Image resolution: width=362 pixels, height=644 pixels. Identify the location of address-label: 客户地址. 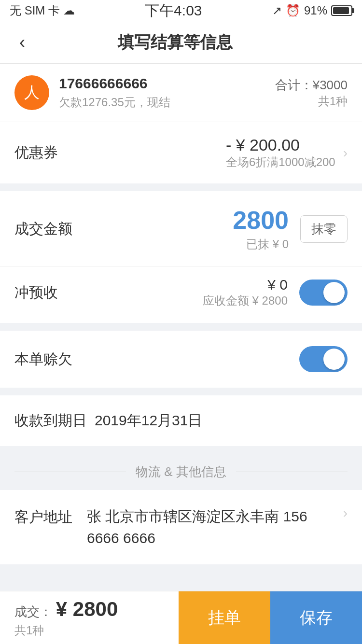
(43, 518).